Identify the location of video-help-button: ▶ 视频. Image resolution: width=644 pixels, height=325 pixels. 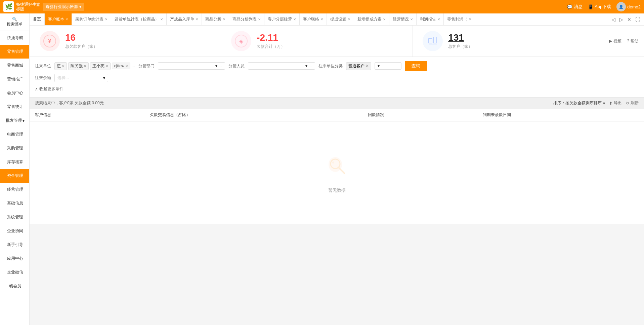
(615, 41).